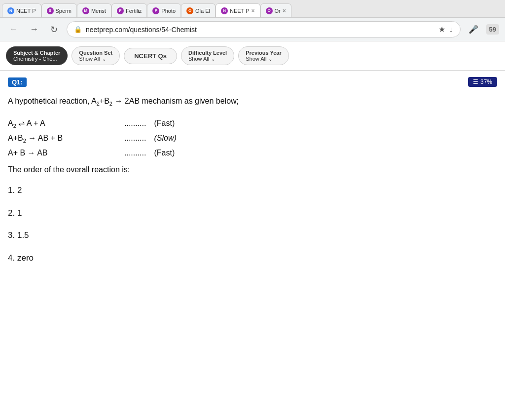  Describe the element at coordinates (252, 9) in the screenshot. I see `browser-tabs: N NEET P S Sperm M Menst F Fertiliz P Ph…` at that location.